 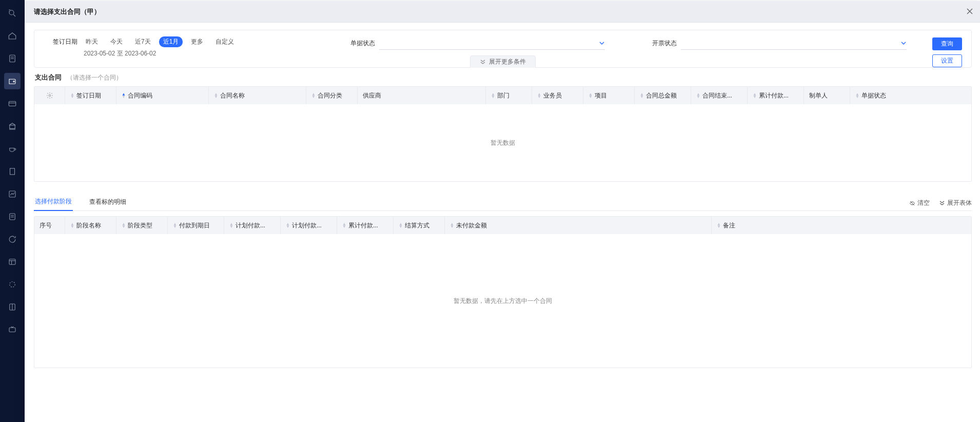 What do you see at coordinates (507, 62) in the screenshot?
I see `expand-more-label: 展开更多条件` at bounding box center [507, 62].